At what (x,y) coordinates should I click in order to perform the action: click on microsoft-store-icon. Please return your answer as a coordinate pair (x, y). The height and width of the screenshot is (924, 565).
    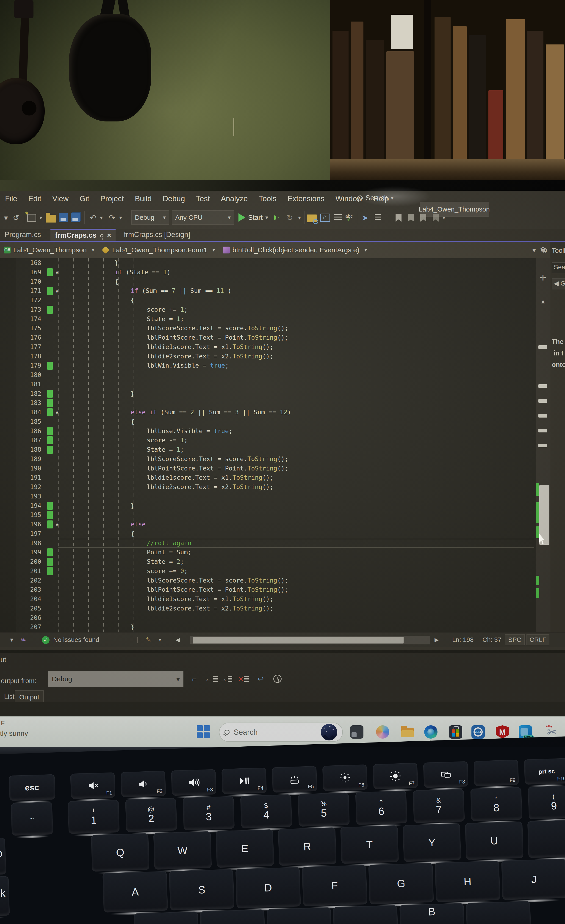
    Looking at the image, I should click on (455, 732).